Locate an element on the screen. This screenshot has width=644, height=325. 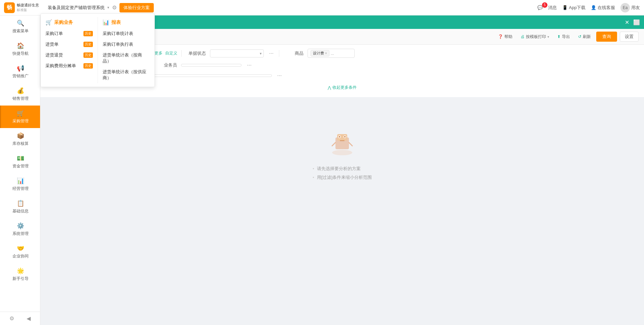
goods-input: 设计费 × ... is located at coordinates (331, 53).